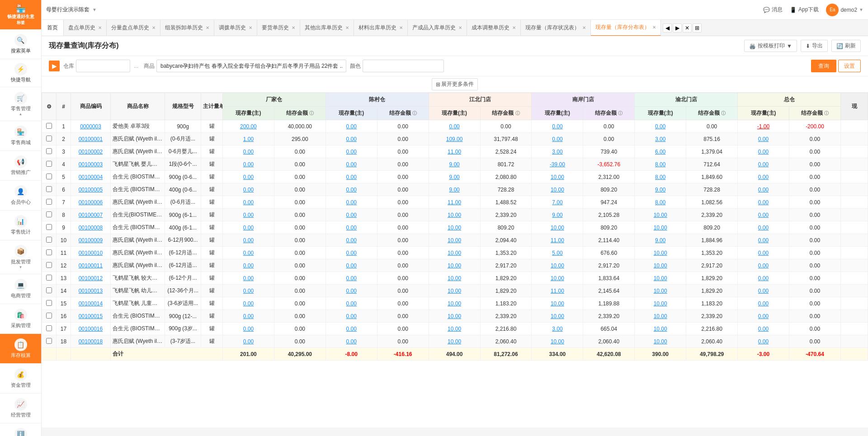 The height and width of the screenshot is (436, 868). What do you see at coordinates (91, 202) in the screenshot?
I see `row-code: 00100006` at bounding box center [91, 202].